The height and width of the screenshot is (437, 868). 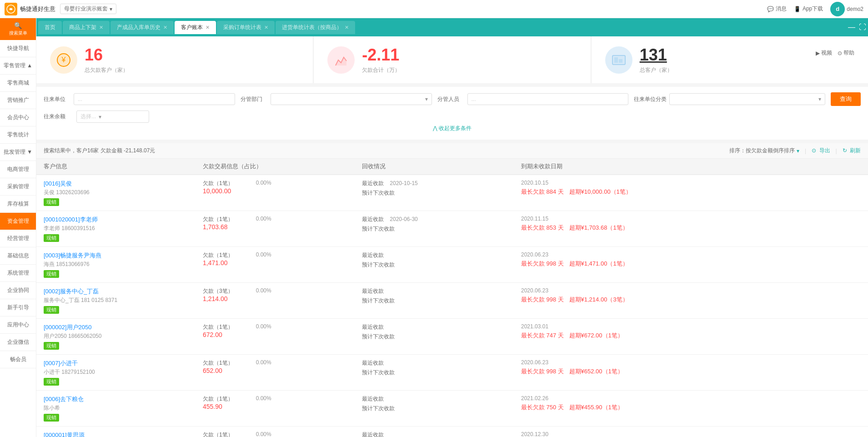 What do you see at coordinates (18, 273) in the screenshot?
I see `sidebar-item-system: 系统管理` at bounding box center [18, 273].